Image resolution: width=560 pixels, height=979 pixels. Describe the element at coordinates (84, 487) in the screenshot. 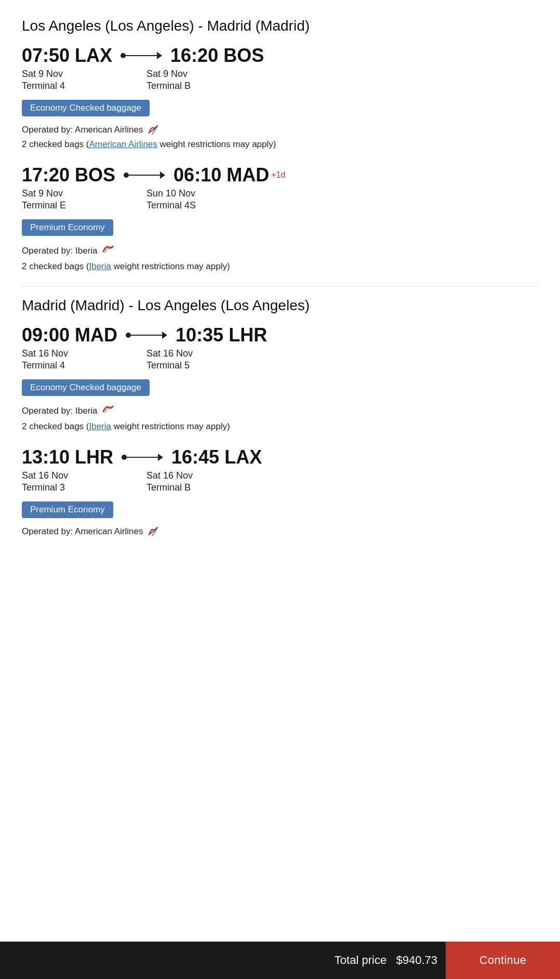

I see `dep-terminal: Terminal 3` at that location.